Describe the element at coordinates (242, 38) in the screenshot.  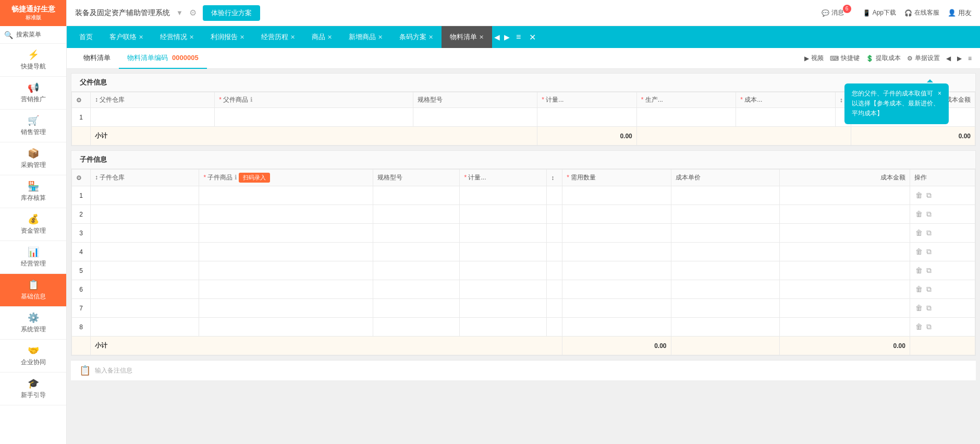
I see `tab-profit-close: ✕` at that location.